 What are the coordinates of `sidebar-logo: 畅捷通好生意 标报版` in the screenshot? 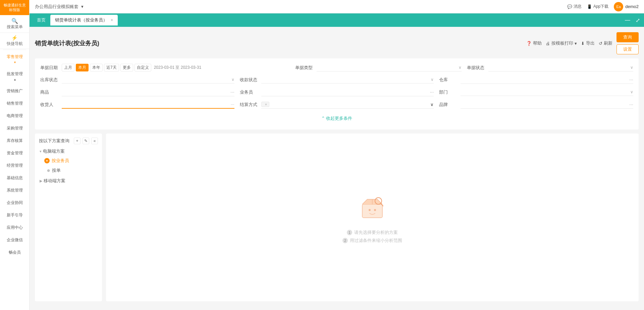 It's located at (15, 7).